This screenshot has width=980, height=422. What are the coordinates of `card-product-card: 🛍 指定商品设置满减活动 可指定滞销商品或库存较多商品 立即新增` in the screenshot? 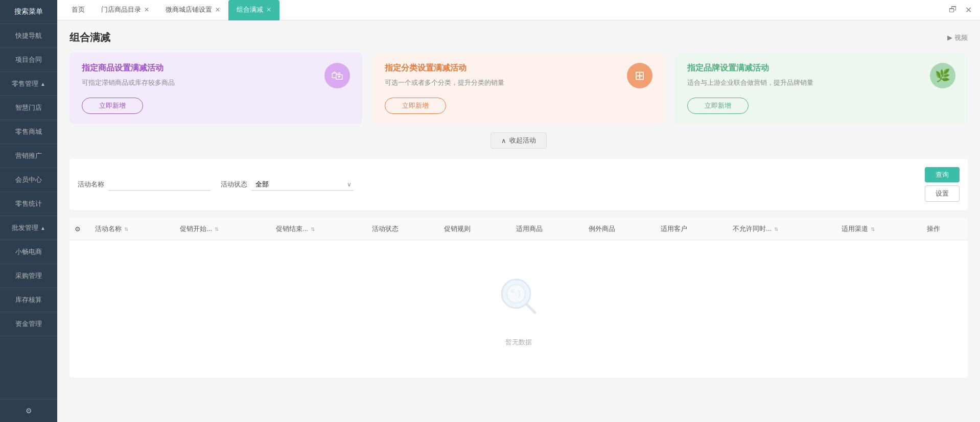 It's located at (216, 88).